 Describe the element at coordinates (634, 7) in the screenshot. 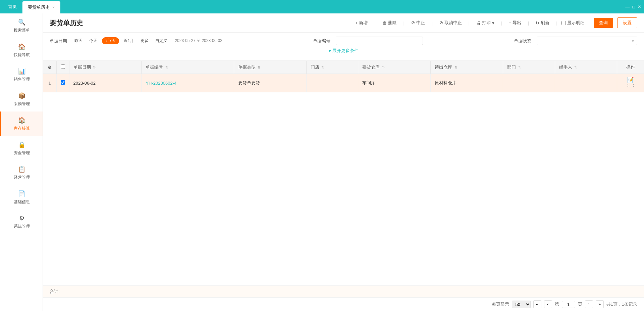

I see `window-maximize-btn: □` at that location.